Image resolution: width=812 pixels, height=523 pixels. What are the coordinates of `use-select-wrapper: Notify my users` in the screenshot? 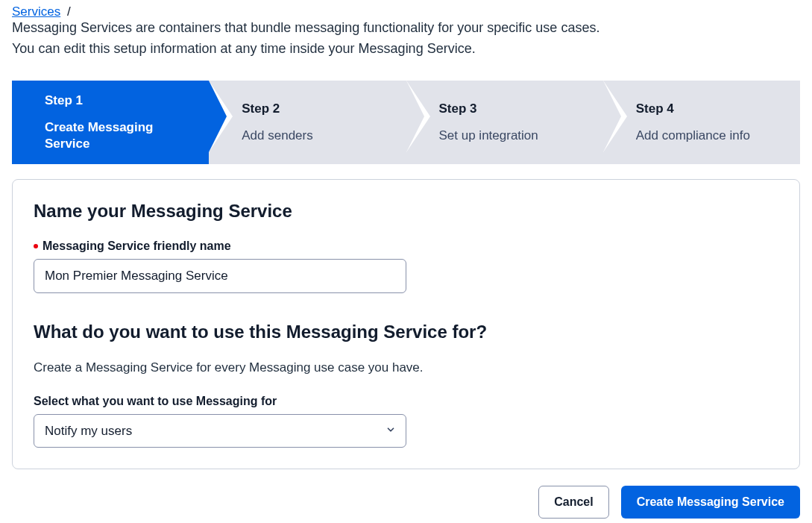 It's located at (220, 431).